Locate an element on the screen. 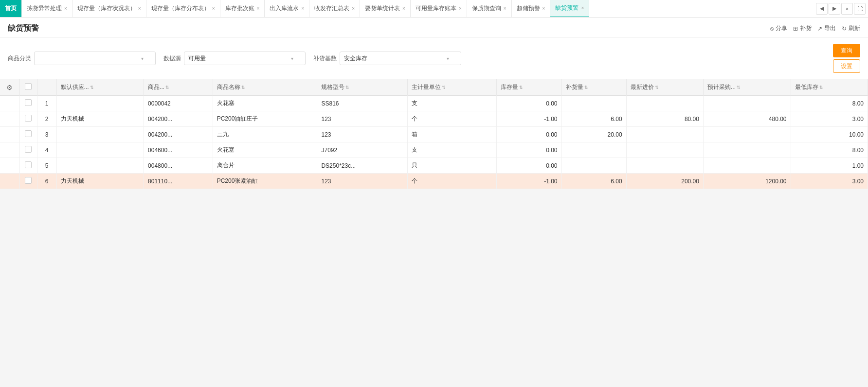  row-estimated-purchase: 1200.00 is located at coordinates (747, 181).